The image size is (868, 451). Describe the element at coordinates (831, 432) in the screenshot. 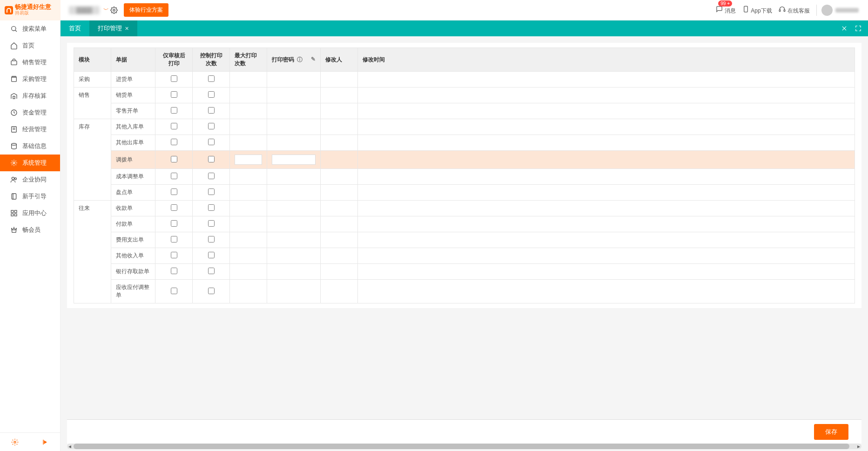

I see `save-button: 保存` at that location.